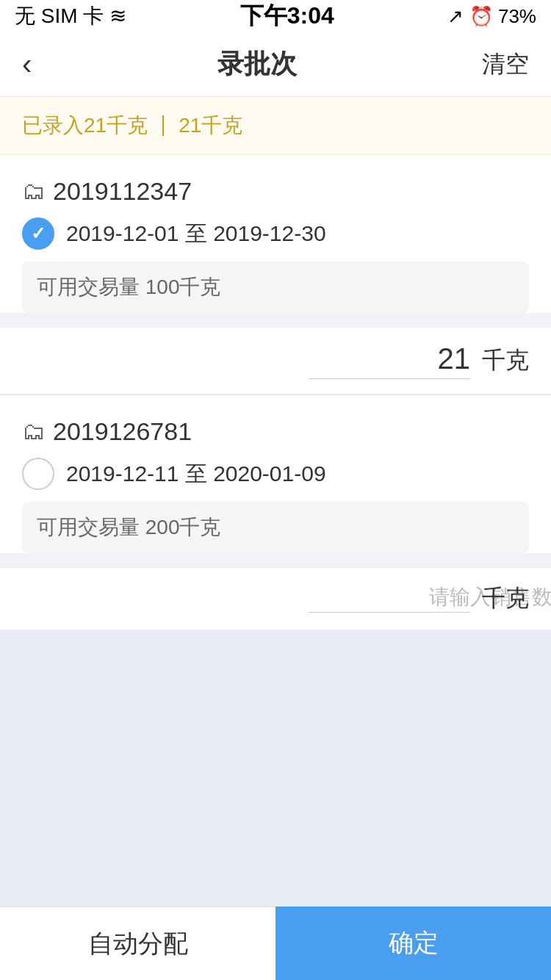 This screenshot has width=551, height=980. What do you see at coordinates (505, 65) in the screenshot?
I see `clear-button: 清空` at bounding box center [505, 65].